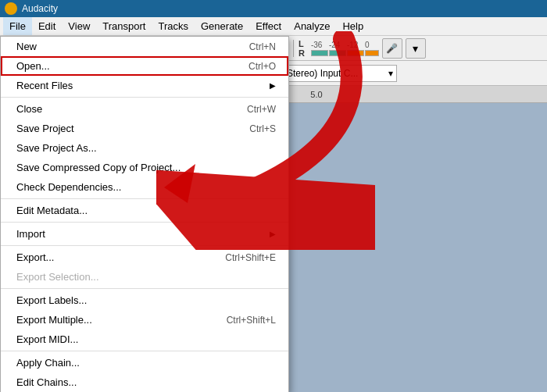  What do you see at coordinates (98, 167) in the screenshot?
I see `menu-item-savecompressed-label: Save Compressed Copy of Project...` at bounding box center [98, 167].